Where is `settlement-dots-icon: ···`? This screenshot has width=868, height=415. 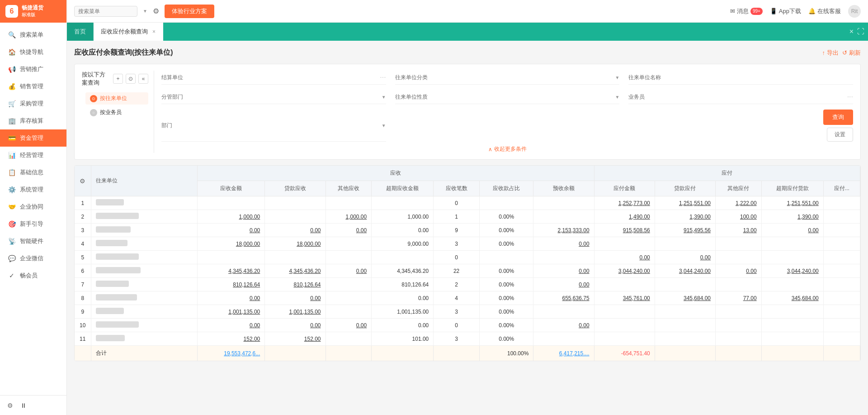 settlement-dots-icon: ··· is located at coordinates (382, 77).